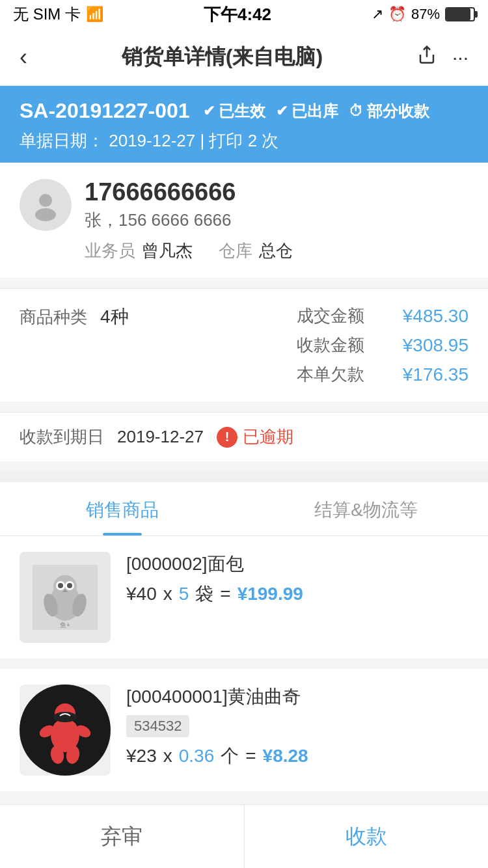  What do you see at coordinates (122, 509) in the screenshot?
I see `tab-sales-products: 销售商品` at bounding box center [122, 509].